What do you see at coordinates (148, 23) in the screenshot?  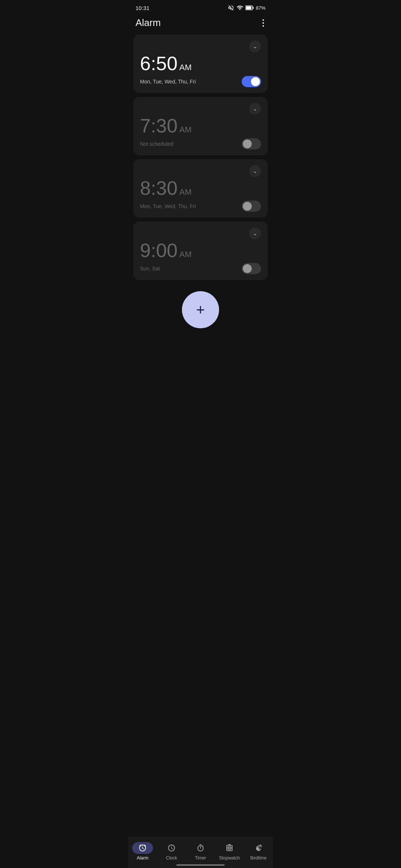 I see `page-title: Alarm` at bounding box center [148, 23].